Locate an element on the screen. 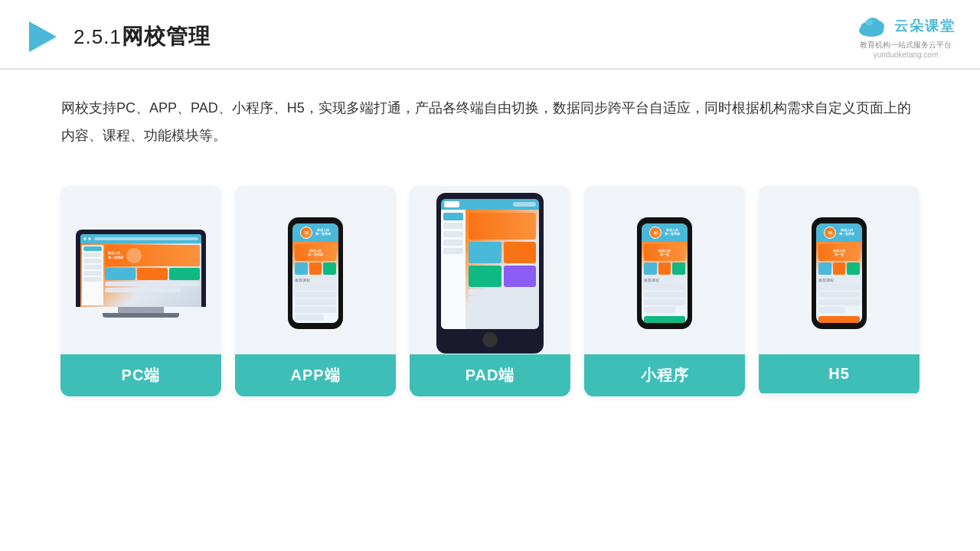 This screenshot has width=980, height=551. pc-mockup: 职进人的第一堂网课 is located at coordinates (141, 274).